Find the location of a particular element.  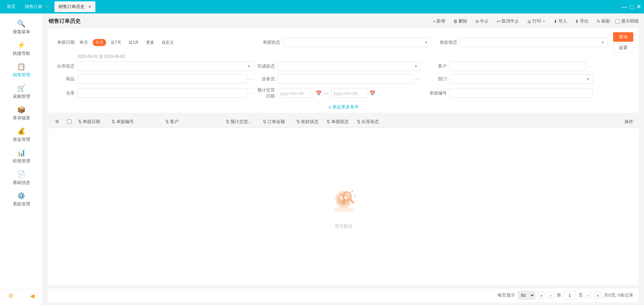

th-doc-status: ⇅ 单据状态 is located at coordinates (339, 122).